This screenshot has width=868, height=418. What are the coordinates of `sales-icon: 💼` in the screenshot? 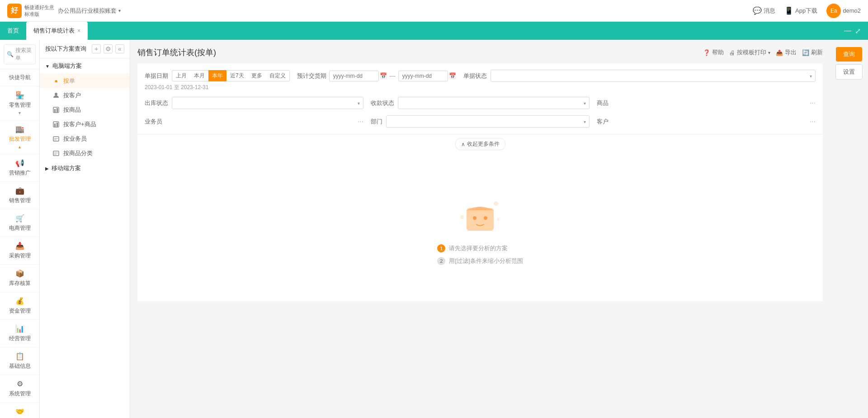 It's located at (20, 191).